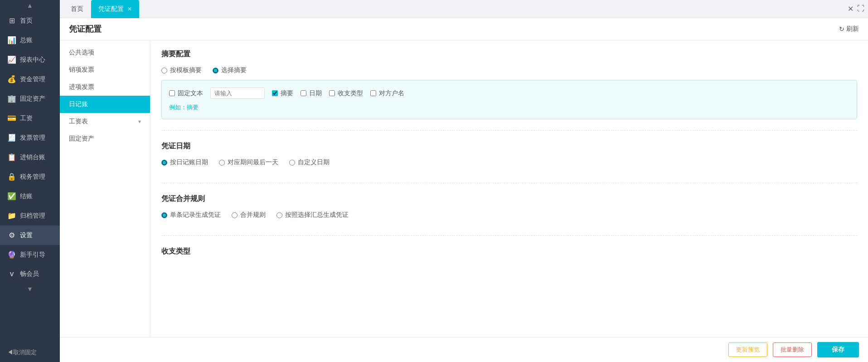  What do you see at coordinates (12, 196) in the screenshot?
I see `settle-icon: ✅` at bounding box center [12, 196].